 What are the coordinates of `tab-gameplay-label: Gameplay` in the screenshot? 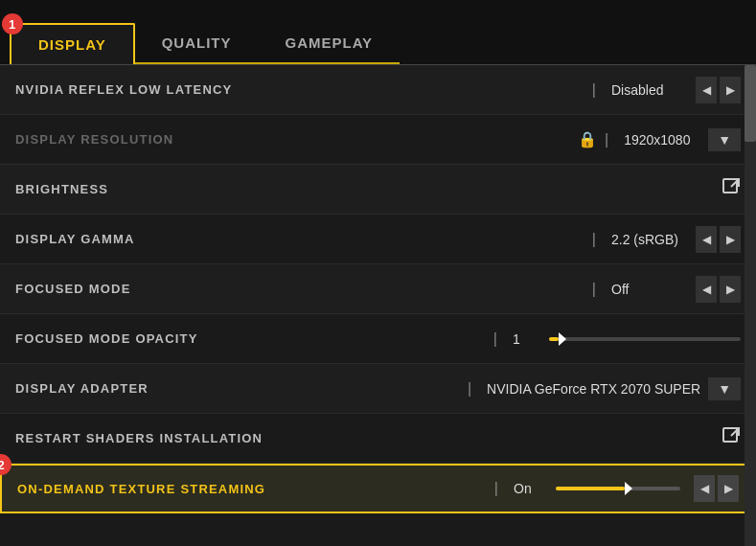 It's located at (329, 42).